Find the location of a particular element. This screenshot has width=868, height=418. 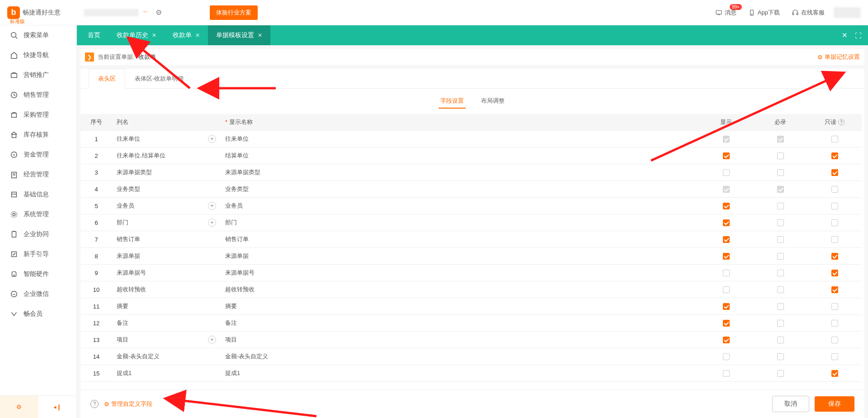

sidebar-item-9: 系统管理 is located at coordinates (38, 214).